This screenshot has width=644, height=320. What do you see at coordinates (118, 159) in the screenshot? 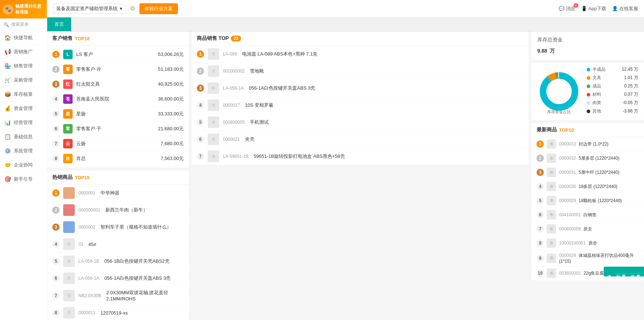
I see `rank-item: 8 肖 肖总 7,563.00元` at bounding box center [118, 159].